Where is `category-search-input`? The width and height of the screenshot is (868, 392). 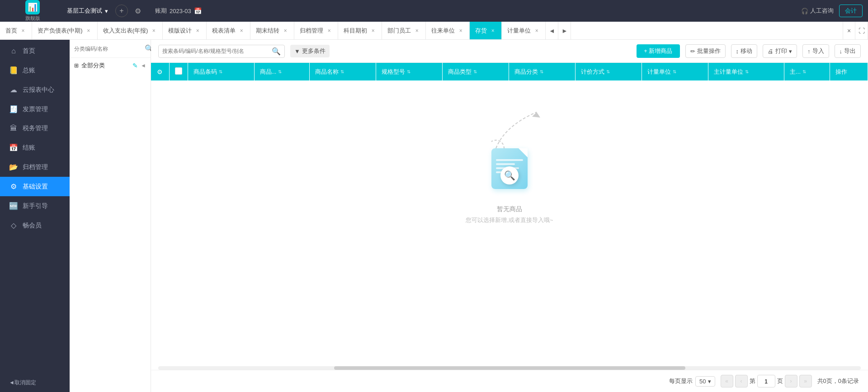 category-search-input is located at coordinates (108, 49).